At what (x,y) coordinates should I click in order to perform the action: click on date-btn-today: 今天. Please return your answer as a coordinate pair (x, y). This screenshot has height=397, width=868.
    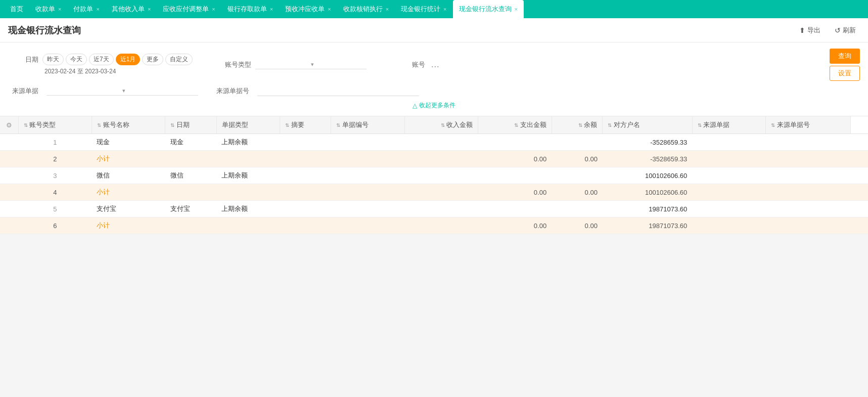
    Looking at the image, I should click on (76, 60).